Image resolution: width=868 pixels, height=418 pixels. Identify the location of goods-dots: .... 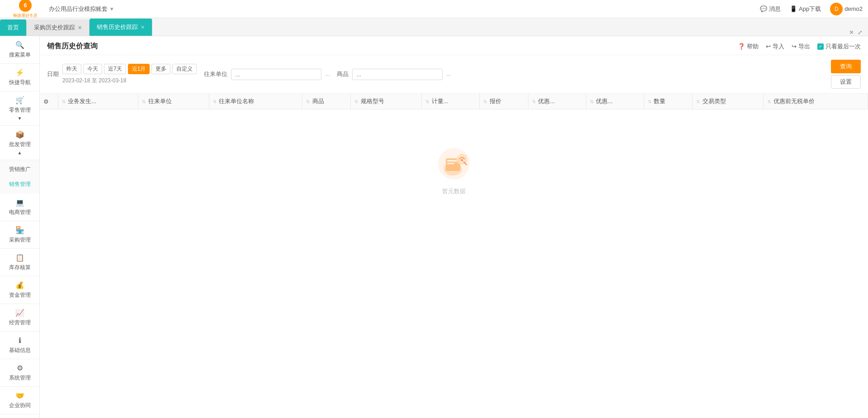
(448, 74).